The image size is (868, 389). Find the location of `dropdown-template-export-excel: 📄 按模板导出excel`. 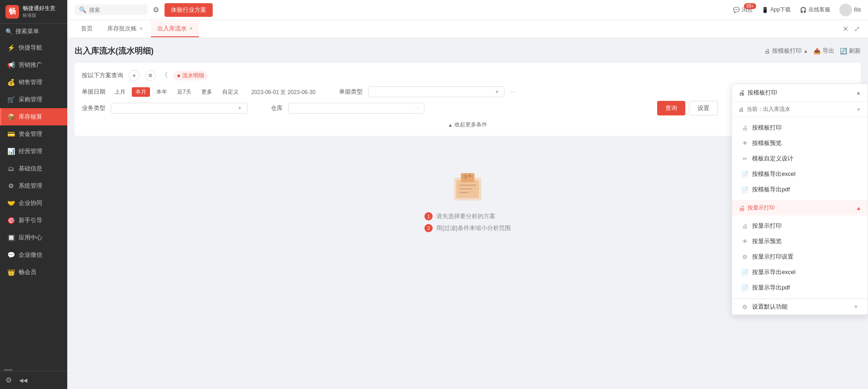

dropdown-template-export-excel: 📄 按模板导出excel is located at coordinates (800, 174).